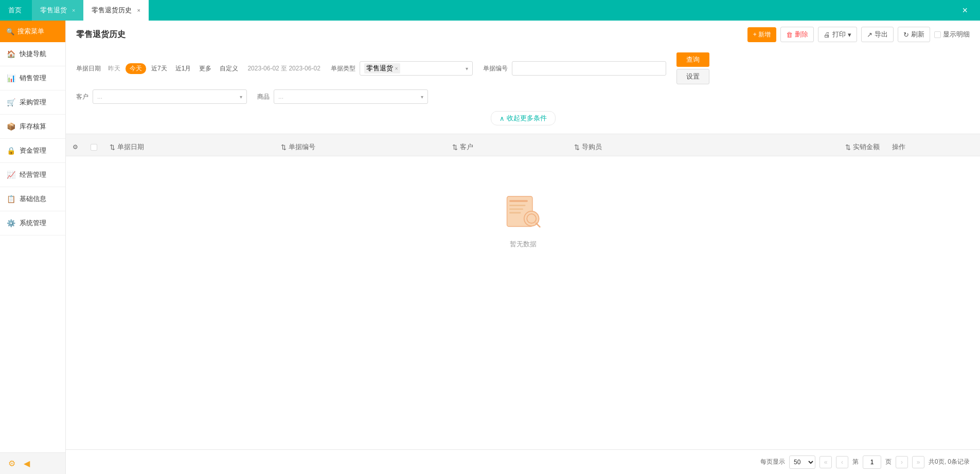  What do you see at coordinates (762, 35) in the screenshot?
I see `new-button: + 新增` at bounding box center [762, 35].